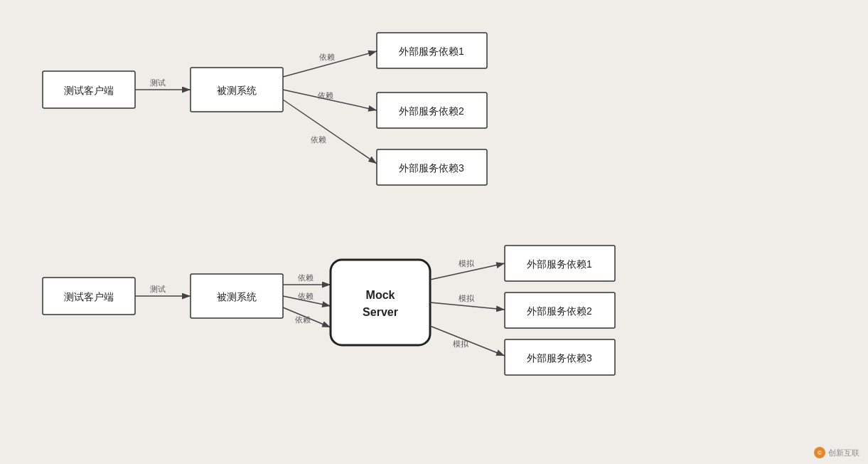  Describe the element at coordinates (327, 57) in the screenshot. I see `top-dep1-label: 依赖` at that location.